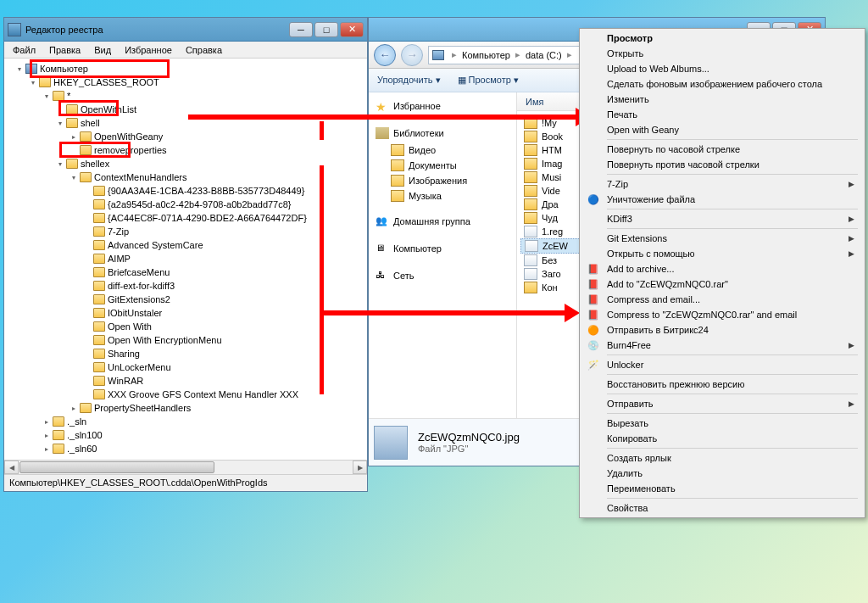  What do you see at coordinates (359, 467) in the screenshot?
I see `scroll-right-button: ▶` at bounding box center [359, 467].